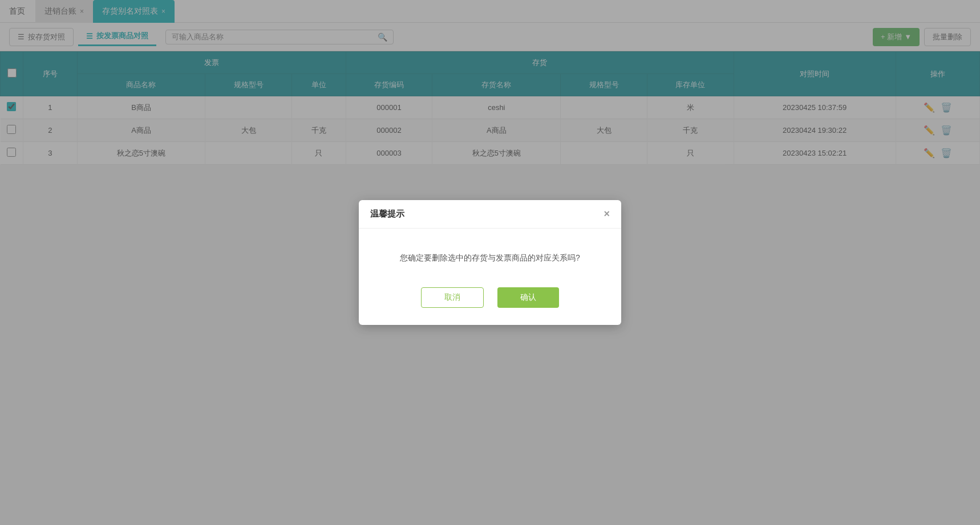 This screenshot has width=980, height=525. I want to click on dialog-title: 温馨提示, so click(387, 214).